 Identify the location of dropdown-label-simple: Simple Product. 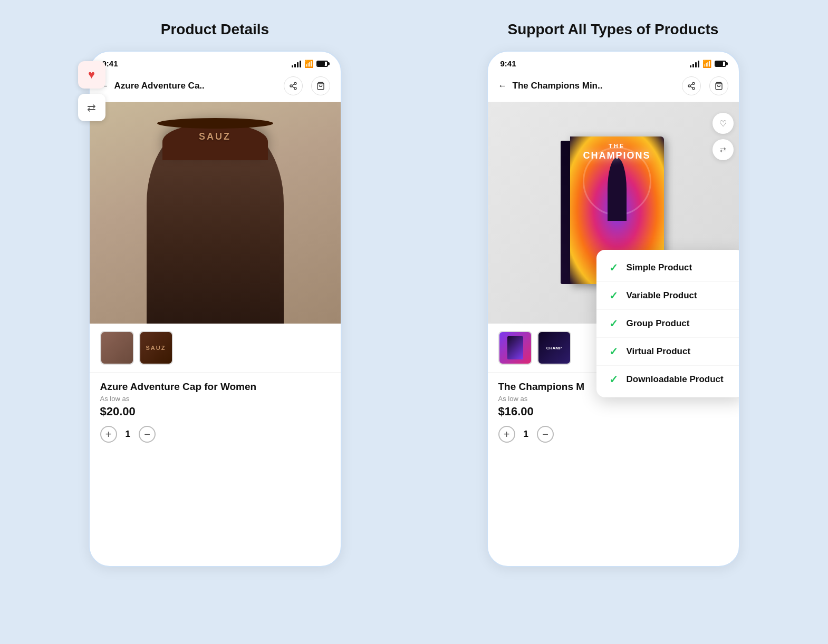
(659, 268).